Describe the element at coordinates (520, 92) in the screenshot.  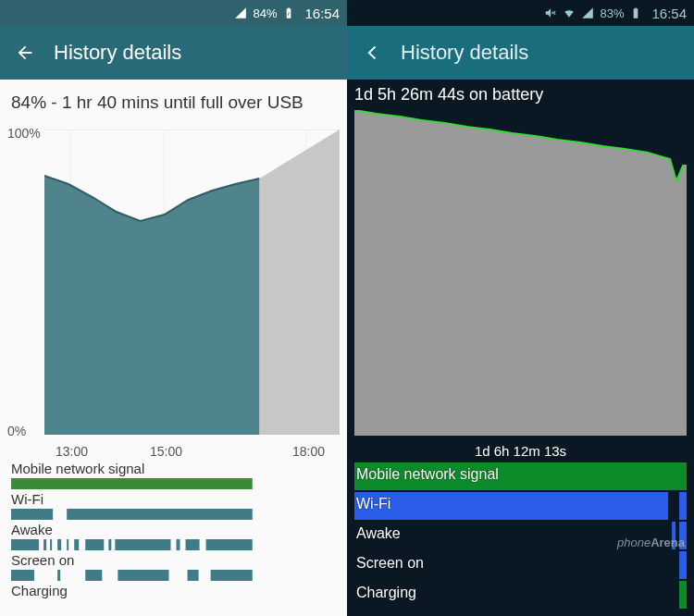
I see `battery-summary: 1d 5h 26m 44s on battery` at that location.